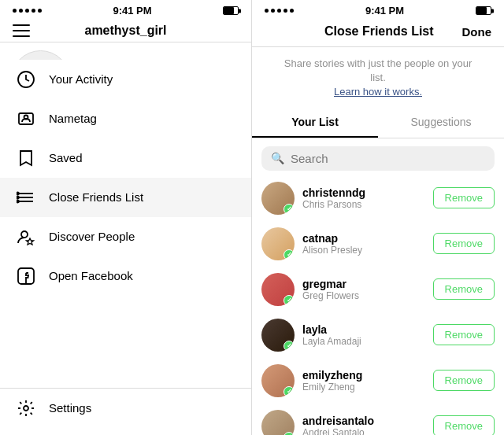 This screenshot has width=504, height=435. Describe the element at coordinates (364, 387) in the screenshot. I see `friend-realname: Emily Zheng` at that location.